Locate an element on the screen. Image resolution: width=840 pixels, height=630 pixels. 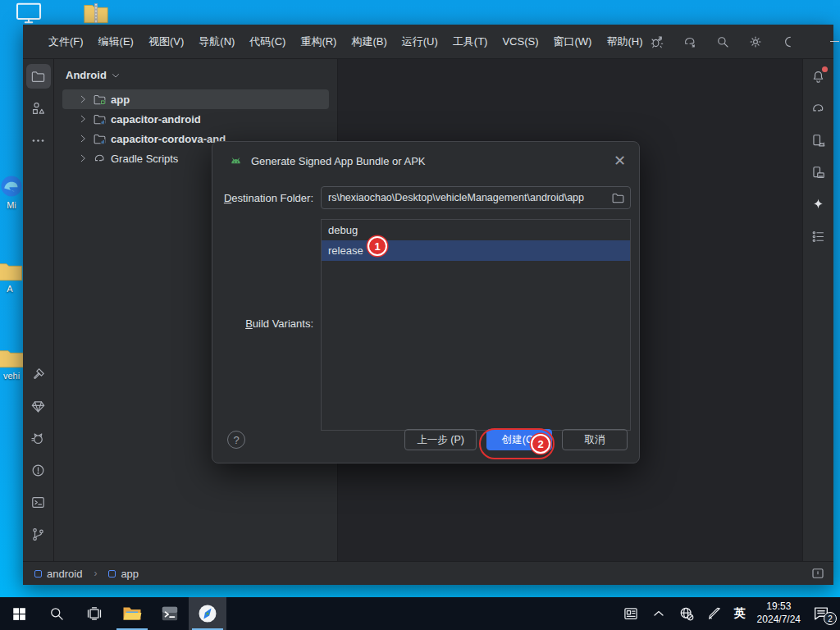
terminal-button is located at coordinates (170, 614).